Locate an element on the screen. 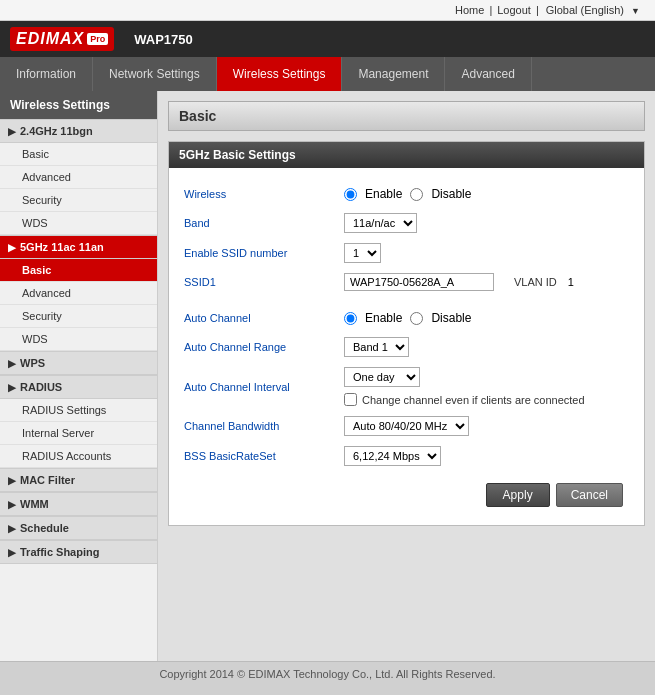  vlan-label: VLAN ID is located at coordinates (536, 282).